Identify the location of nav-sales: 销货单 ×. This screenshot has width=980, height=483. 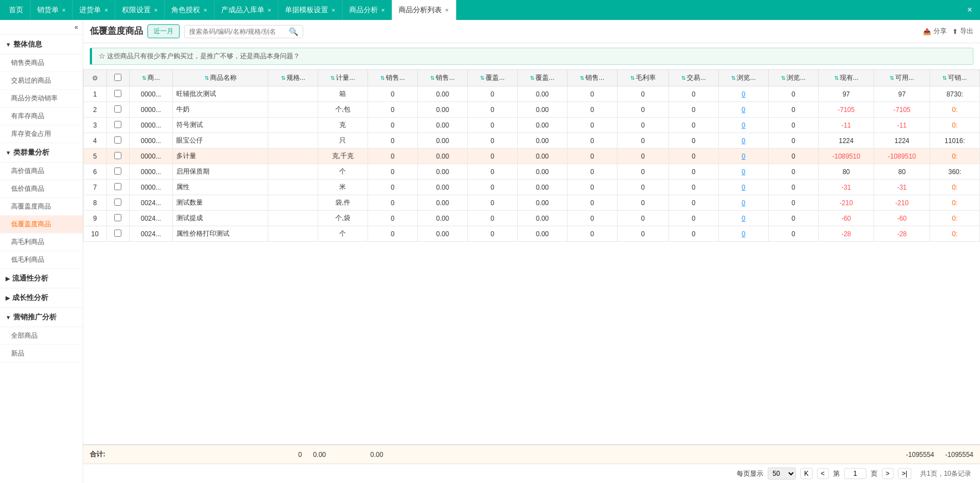
(52, 10).